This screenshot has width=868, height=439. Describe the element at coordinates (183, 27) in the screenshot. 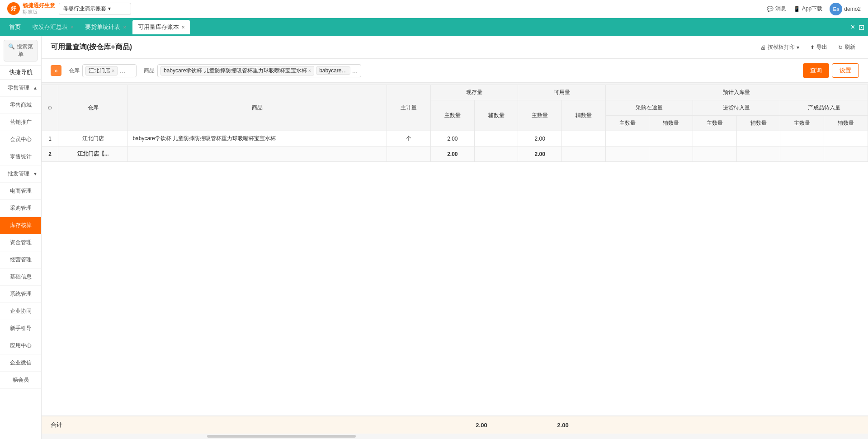

I see `tab-available-inventory-close: ×` at that location.